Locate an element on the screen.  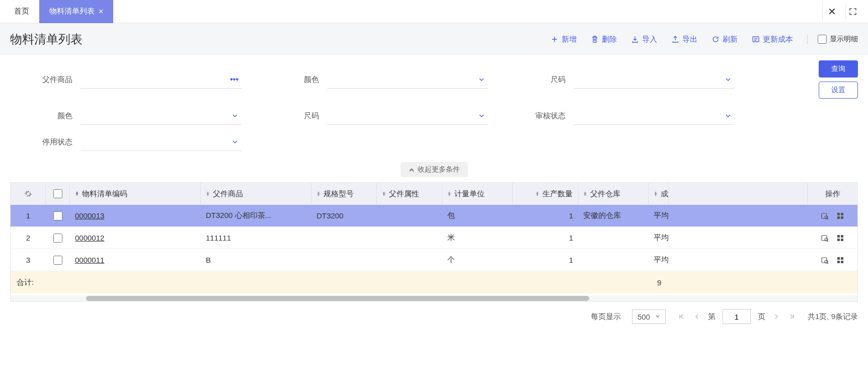
update-cost-button: 更新成本 is located at coordinates (772, 39).